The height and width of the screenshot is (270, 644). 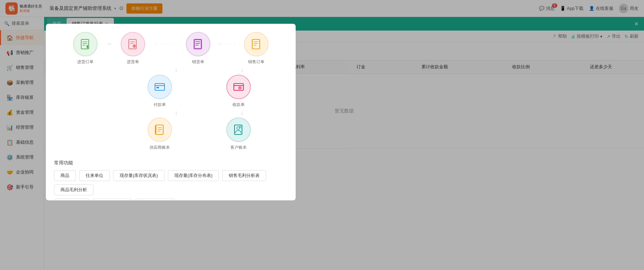 What do you see at coordinates (198, 48) in the screenshot?
I see `flow-node-sales-bill: 销货单` at bounding box center [198, 48].